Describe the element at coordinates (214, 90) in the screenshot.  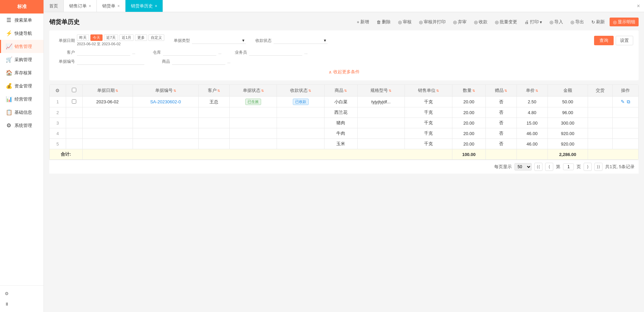
I see `sort-customer: 客户⇅` at that location.